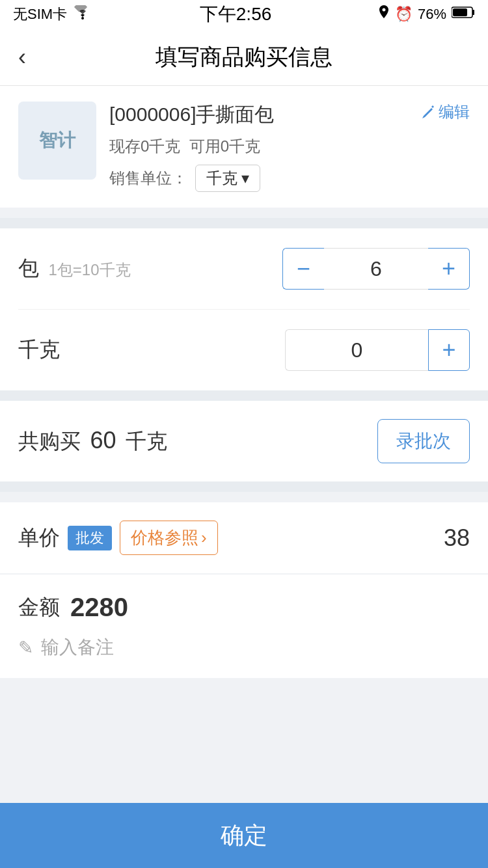 The height and width of the screenshot is (868, 488). Describe the element at coordinates (457, 538) in the screenshot. I see `price-value: 38` at that location.